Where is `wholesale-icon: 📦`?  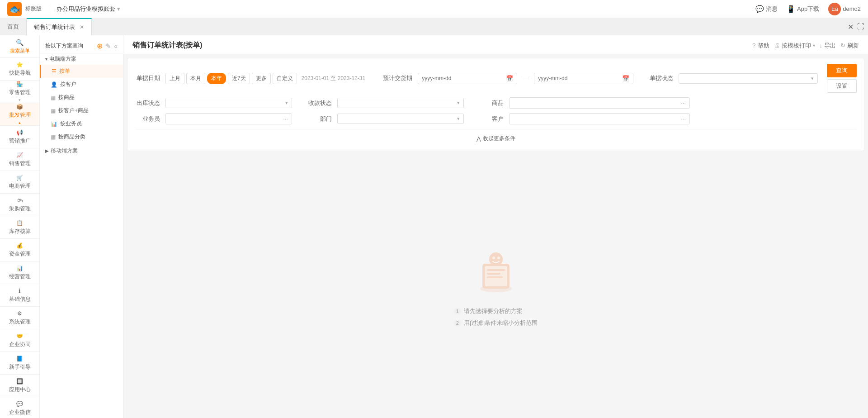
wholesale-icon: 📦 is located at coordinates (20, 107).